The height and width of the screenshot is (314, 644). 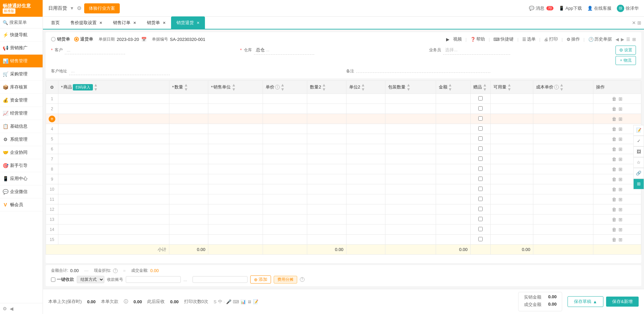 What do you see at coordinates (366, 87) in the screenshot?
I see `th-unit2: 单位2 ▲▼` at bounding box center [366, 87].